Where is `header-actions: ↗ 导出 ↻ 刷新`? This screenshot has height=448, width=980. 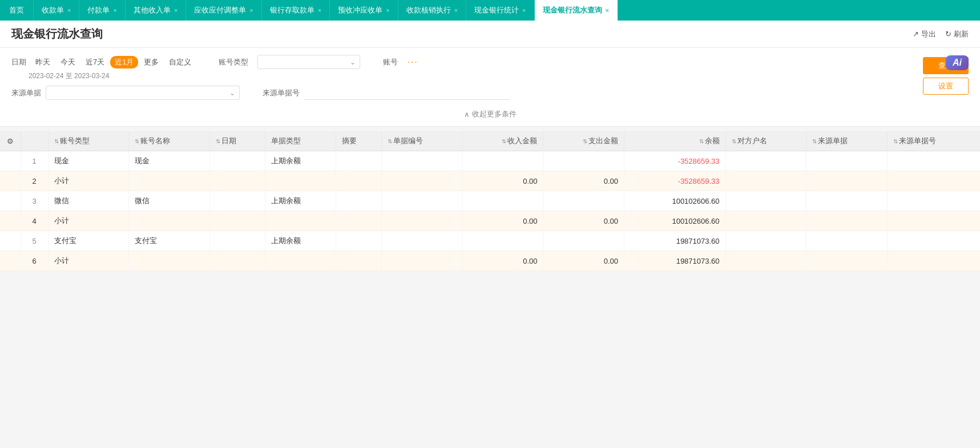 header-actions: ↗ 导出 ↻ 刷新 is located at coordinates (941, 34).